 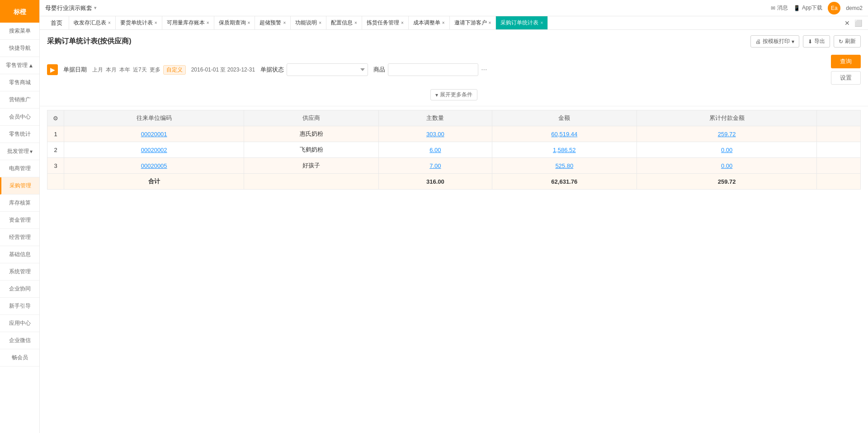 What do you see at coordinates (20, 31) in the screenshot?
I see `sidebar-search: 搜索菜单` at bounding box center [20, 31].